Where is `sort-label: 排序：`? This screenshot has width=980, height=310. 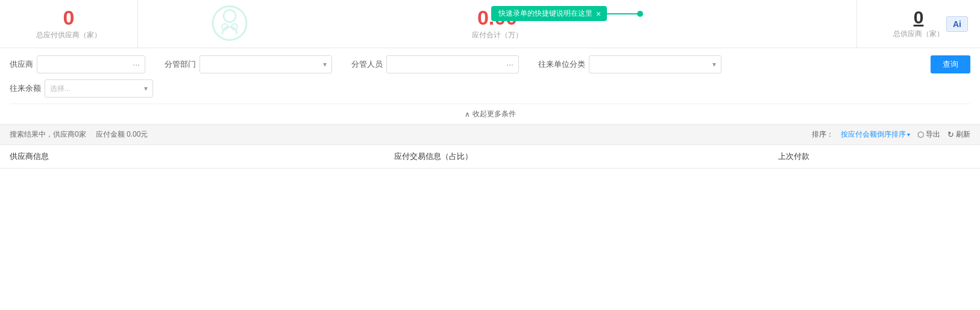 sort-label: 排序： is located at coordinates (823, 135).